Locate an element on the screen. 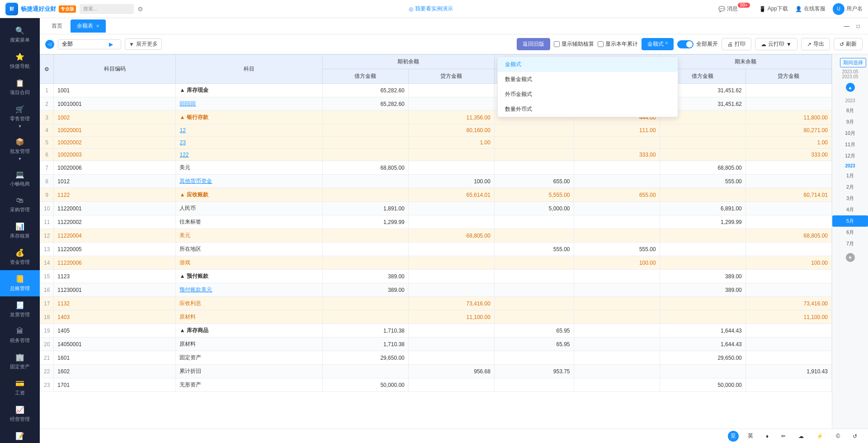  th-settings: ⚙ is located at coordinates (47, 69).